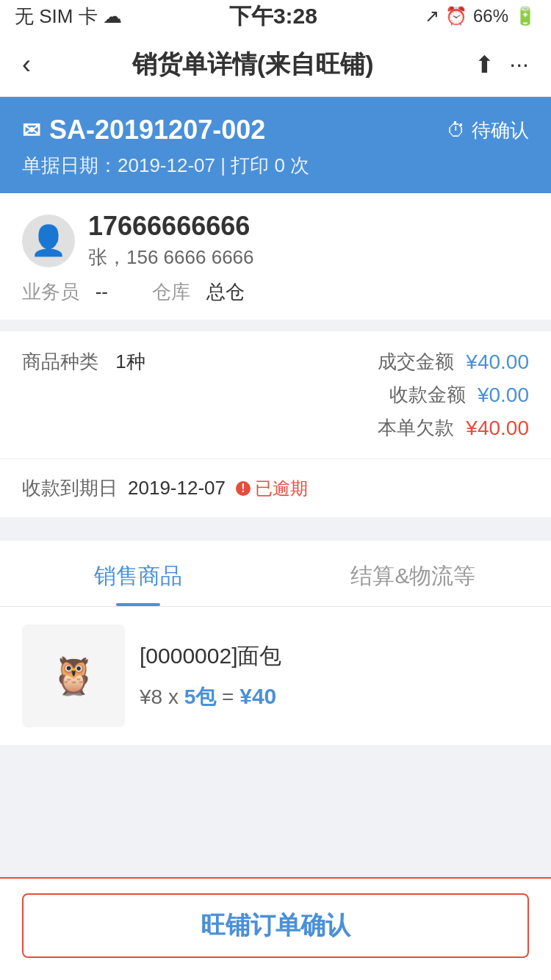  I want to click on product-section: 🦉 [0000002]面包 ¥8 x 5包 = ¥40, so click(276, 676).